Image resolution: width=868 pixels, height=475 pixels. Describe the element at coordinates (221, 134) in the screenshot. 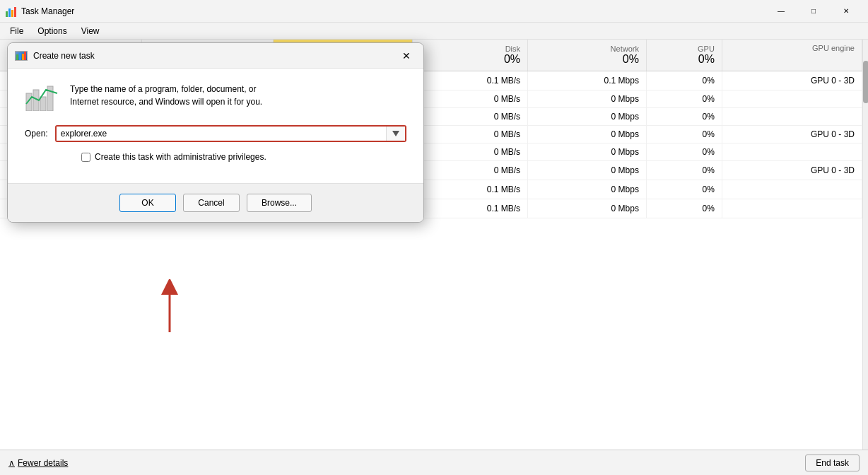

I see `dialog-open-input` at that location.